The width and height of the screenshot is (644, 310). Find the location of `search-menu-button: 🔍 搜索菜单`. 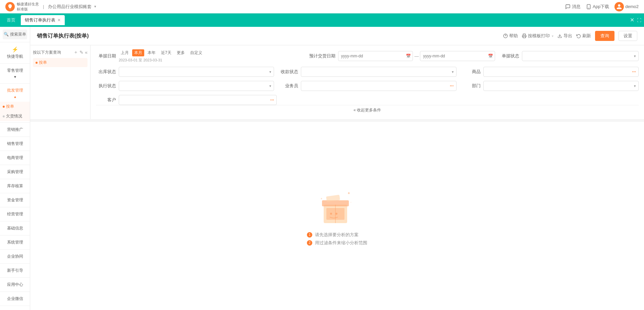

search-menu-button: 🔍 搜索菜单 is located at coordinates (15, 34).